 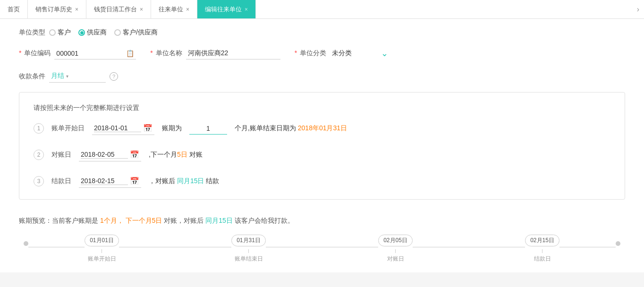 I want to click on step-row-3: 3 结款日 📅 ，对账后 同月15日 结款, so click(x=322, y=181).